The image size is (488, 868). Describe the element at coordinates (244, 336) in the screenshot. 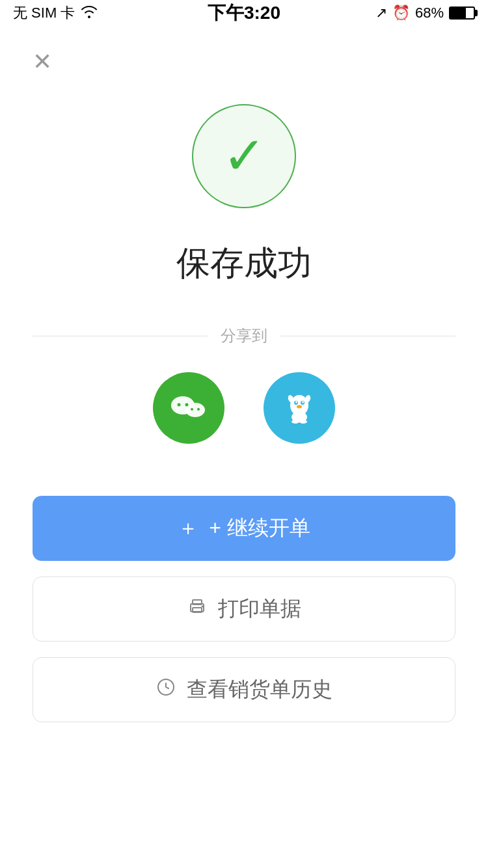

I see `share-divider: 分享到` at that location.